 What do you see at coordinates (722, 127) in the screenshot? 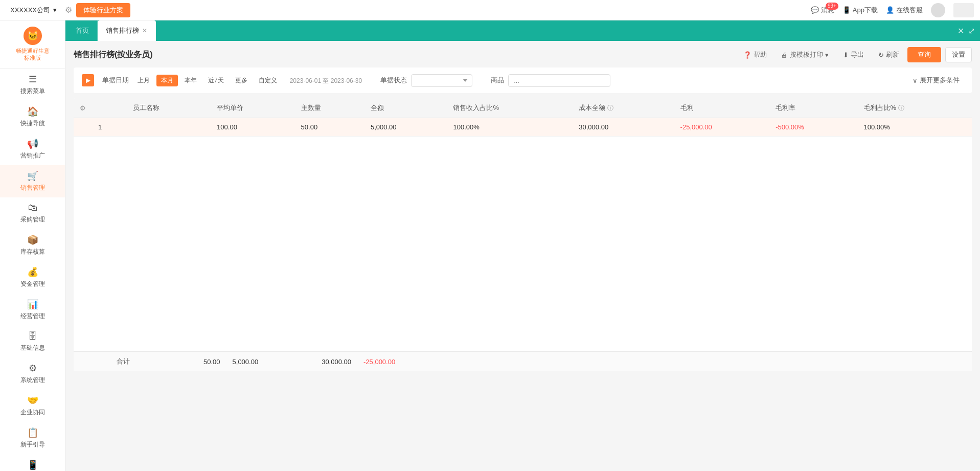
I see `row-gross: -25,000.00` at bounding box center [722, 127].